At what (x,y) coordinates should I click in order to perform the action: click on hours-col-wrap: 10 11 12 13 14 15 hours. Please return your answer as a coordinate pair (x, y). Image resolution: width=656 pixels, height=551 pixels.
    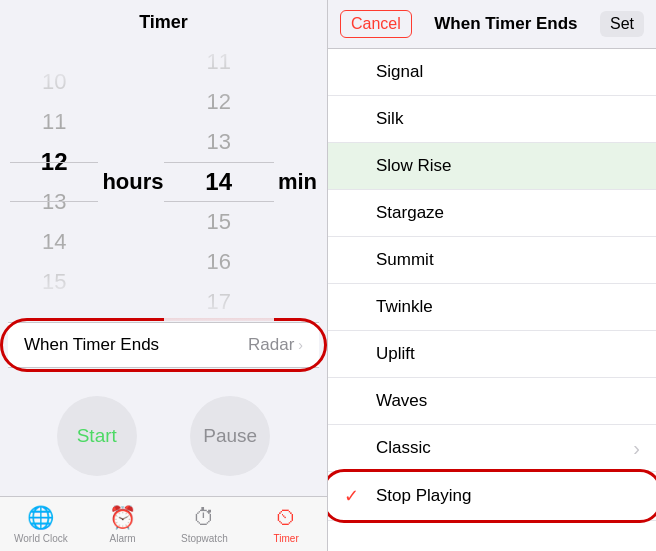
    Looking at the image, I should click on (87, 182).